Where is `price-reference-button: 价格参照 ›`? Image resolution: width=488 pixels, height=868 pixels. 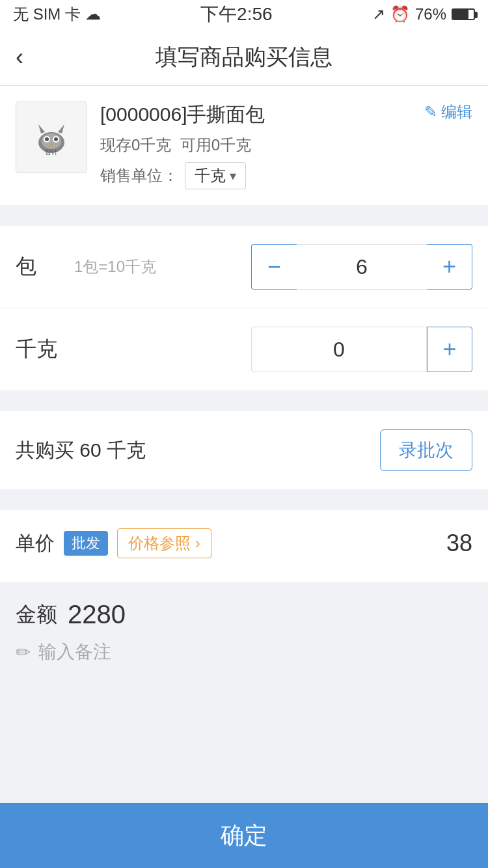 price-reference-button: 价格参照 › is located at coordinates (164, 543).